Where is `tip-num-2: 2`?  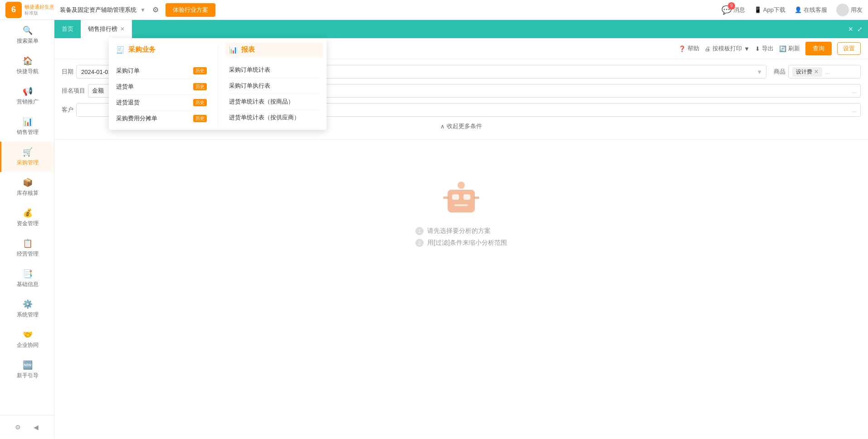
tip-num-2: 2 is located at coordinates (419, 243).